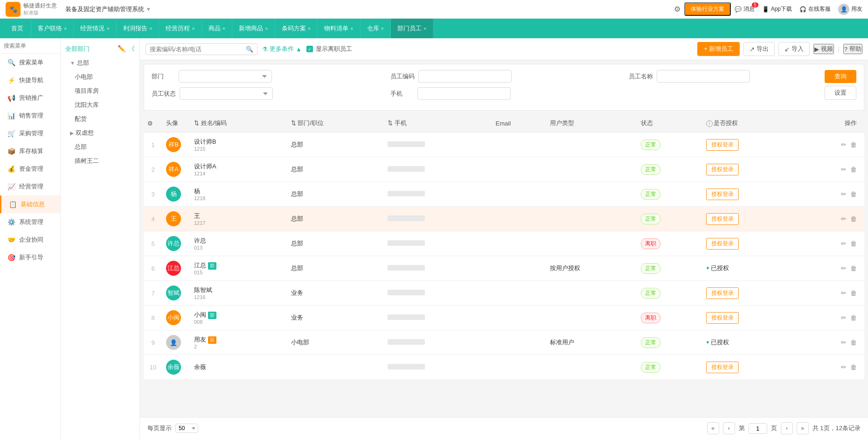 This screenshot has width=868, height=439. I want to click on help-button: ? 帮助, so click(853, 49).